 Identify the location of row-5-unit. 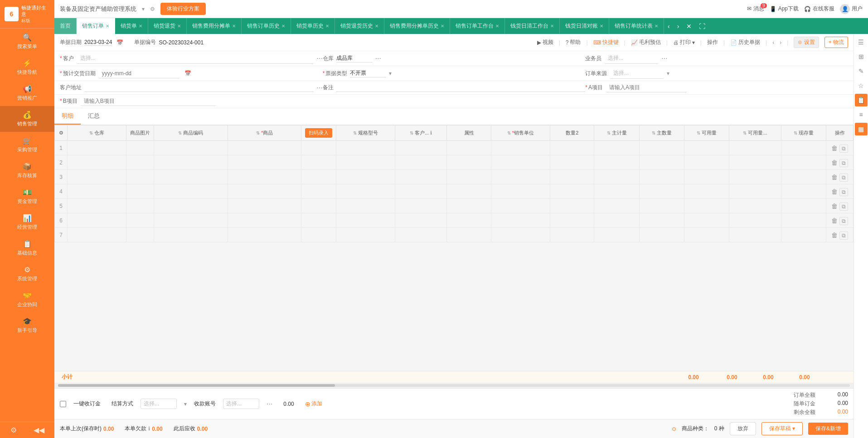
(520, 206).